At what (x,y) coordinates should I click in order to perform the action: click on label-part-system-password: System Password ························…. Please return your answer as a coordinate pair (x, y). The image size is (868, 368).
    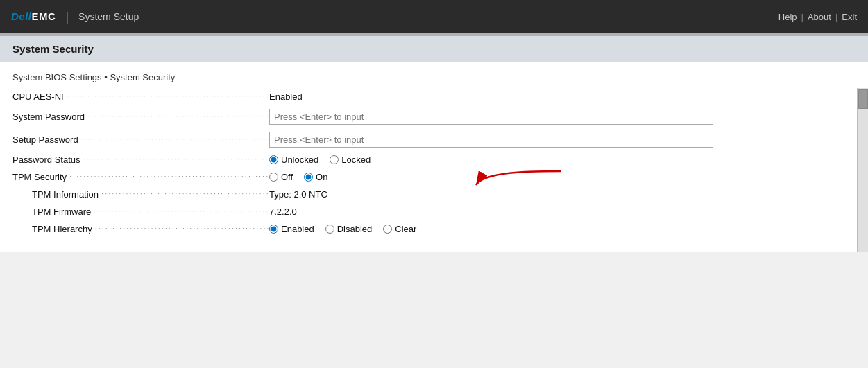
    Looking at the image, I should click on (141, 116).